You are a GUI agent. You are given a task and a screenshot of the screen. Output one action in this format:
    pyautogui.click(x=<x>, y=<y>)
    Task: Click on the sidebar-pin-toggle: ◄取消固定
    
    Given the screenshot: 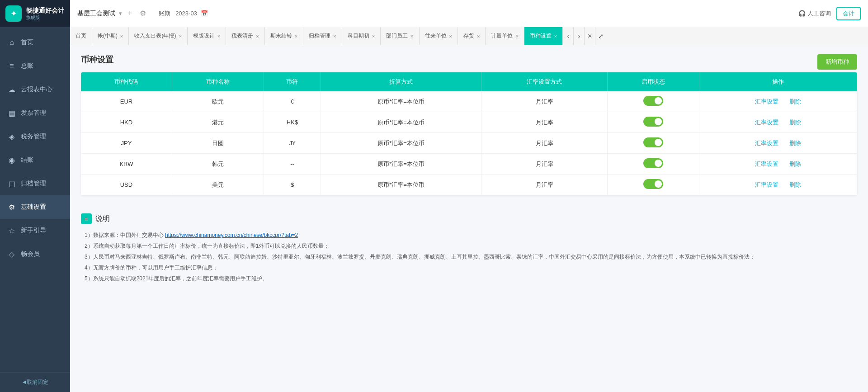 What is the action you would take?
    pyautogui.click(x=35, y=382)
    